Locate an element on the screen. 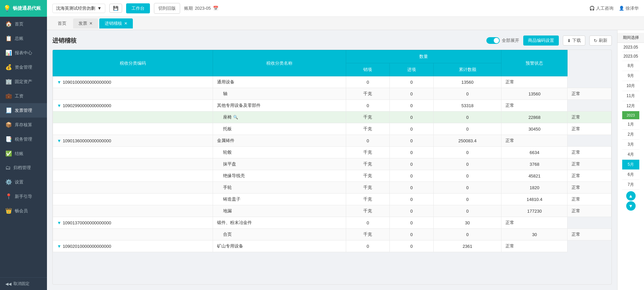 This screenshot has height=290, width=644. sidebar-item-报表中心: 📊报表中心 is located at coordinates (23, 53).